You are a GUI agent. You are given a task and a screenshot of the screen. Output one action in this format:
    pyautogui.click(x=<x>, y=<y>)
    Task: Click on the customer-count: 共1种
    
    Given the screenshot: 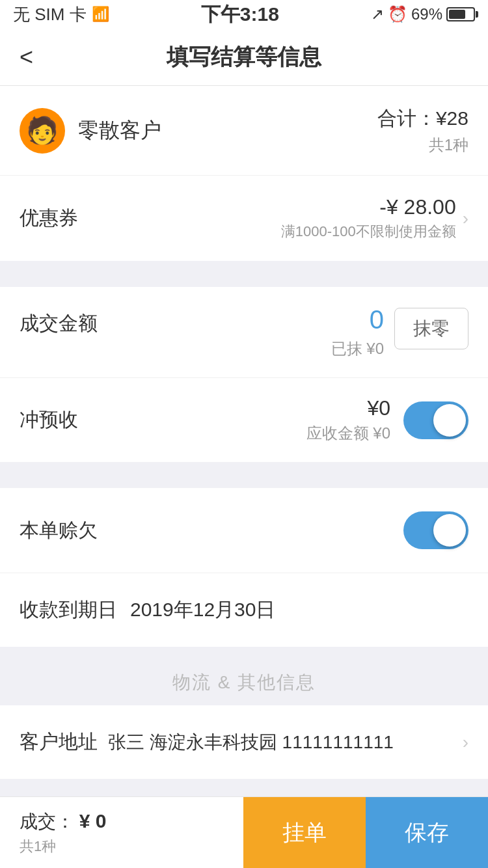 What is the action you would take?
    pyautogui.click(x=423, y=145)
    